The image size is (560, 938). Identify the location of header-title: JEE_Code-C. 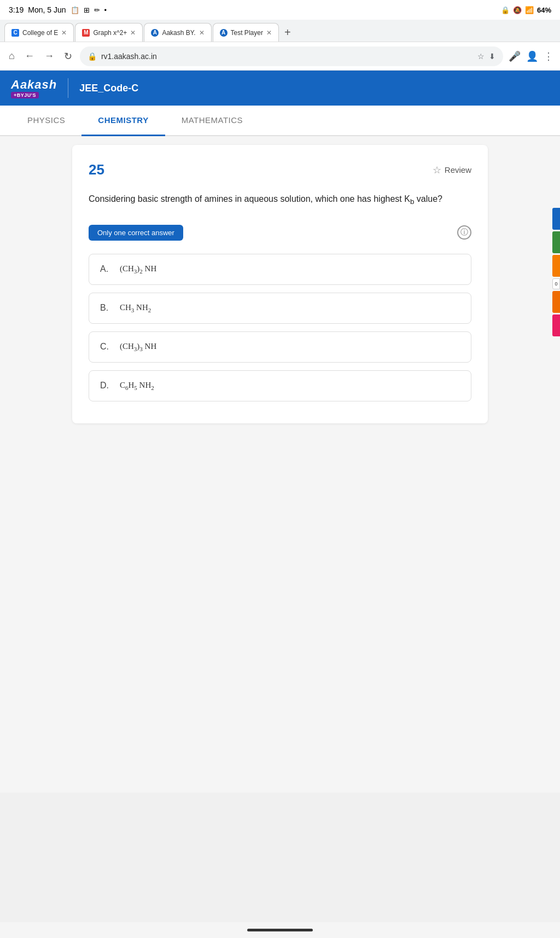
(109, 89).